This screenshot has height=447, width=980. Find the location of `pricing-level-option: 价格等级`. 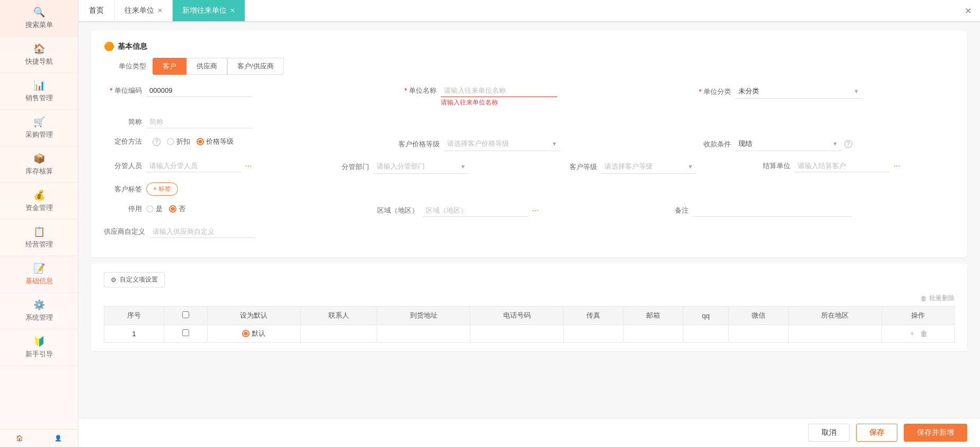

pricing-level-option: 价格等级 is located at coordinates (215, 142).